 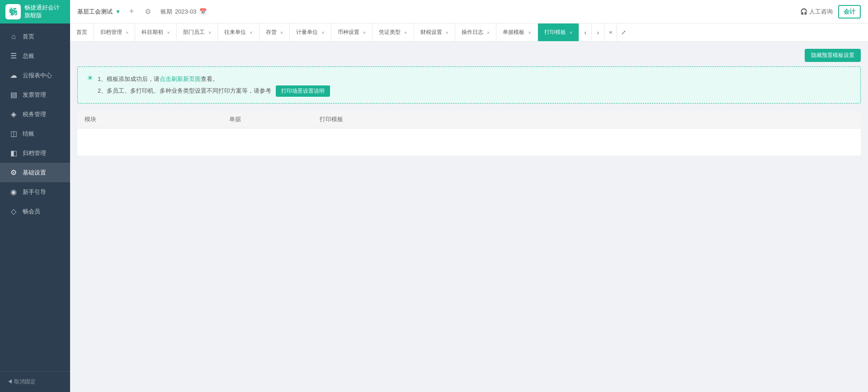 What do you see at coordinates (14, 75) in the screenshot?
I see `cloud-icon: ☁` at bounding box center [14, 75].